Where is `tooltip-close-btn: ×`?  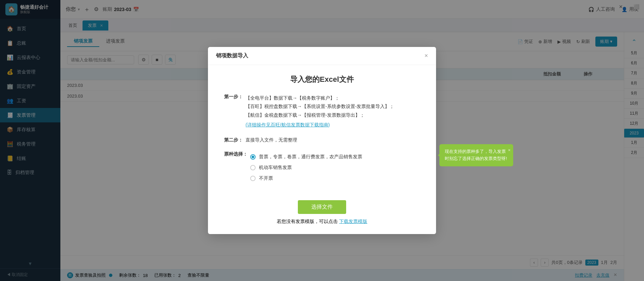 tooltip-close-btn: × is located at coordinates (509, 150).